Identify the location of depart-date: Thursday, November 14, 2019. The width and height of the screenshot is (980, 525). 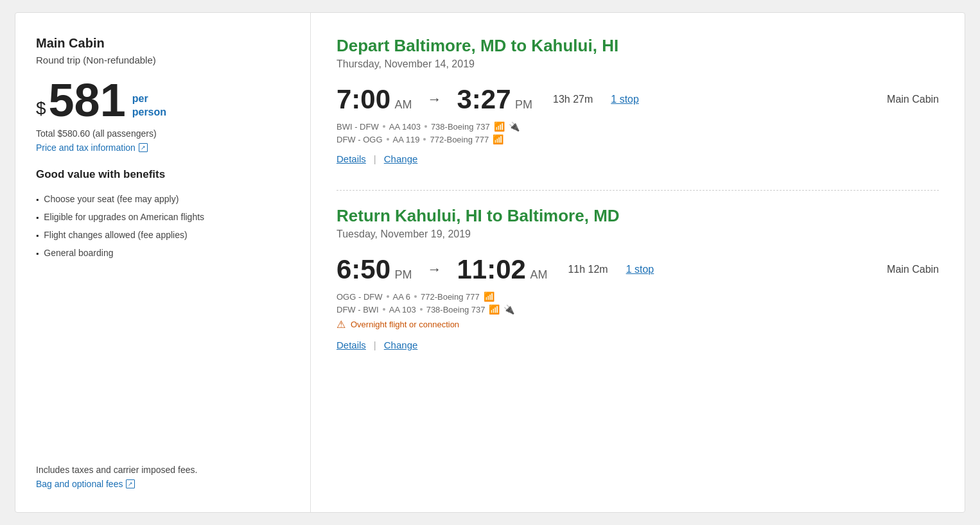
(638, 64).